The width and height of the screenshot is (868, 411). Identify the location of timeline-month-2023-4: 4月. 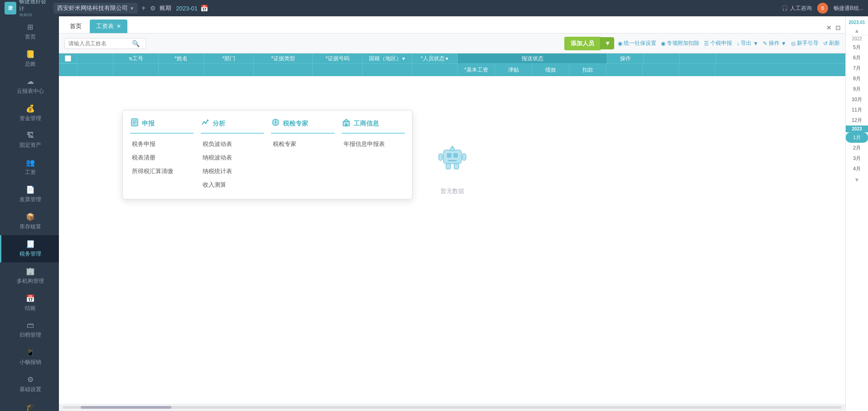
(857, 169).